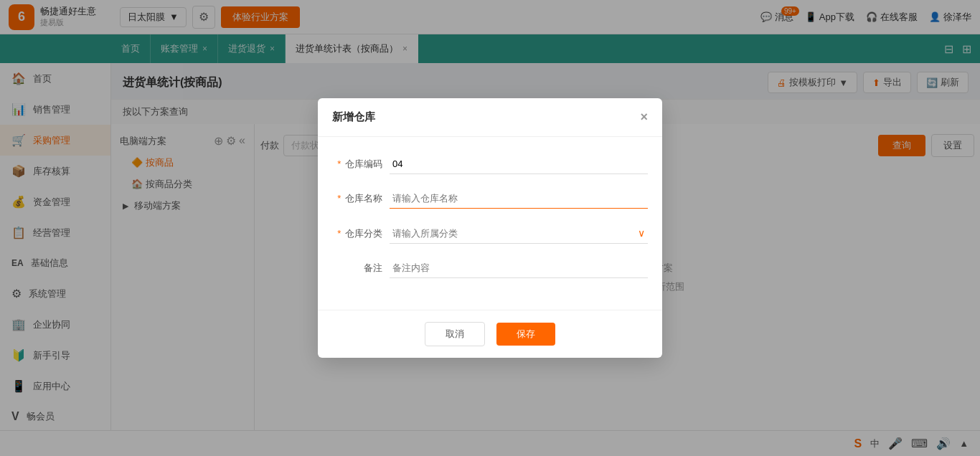  What do you see at coordinates (644, 118) in the screenshot?
I see `dialog-close-icon: ×` at bounding box center [644, 118].